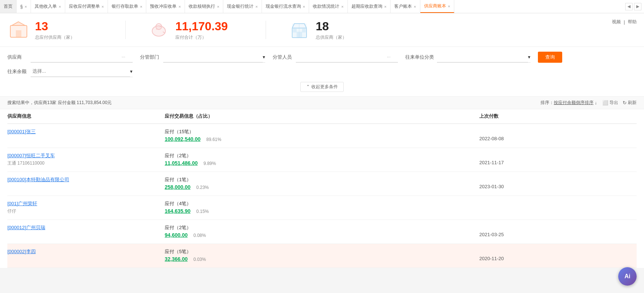 This screenshot has width=644, height=293. Describe the element at coordinates (616, 22) in the screenshot. I see `video-link: 视频` at that location.